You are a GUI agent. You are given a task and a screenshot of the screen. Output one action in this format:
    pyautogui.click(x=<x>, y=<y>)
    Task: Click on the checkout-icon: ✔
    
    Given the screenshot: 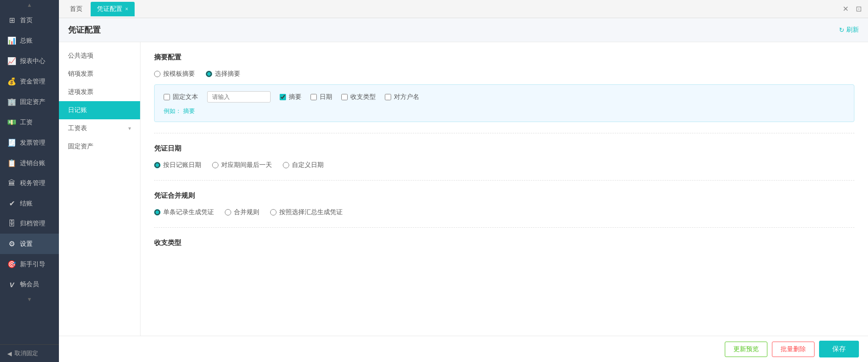 What is the action you would take?
    pyautogui.click(x=12, y=203)
    